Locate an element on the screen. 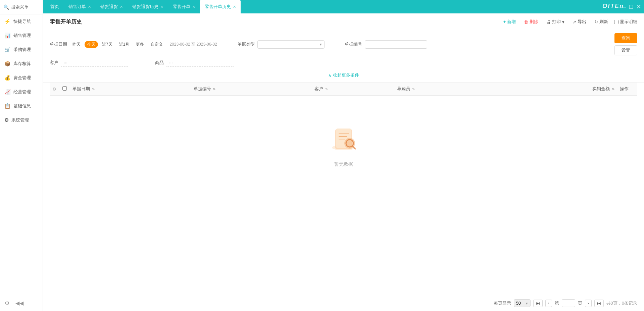 This screenshot has width=644, height=311. display-detail-toggle: 显示明细 is located at coordinates (626, 22).